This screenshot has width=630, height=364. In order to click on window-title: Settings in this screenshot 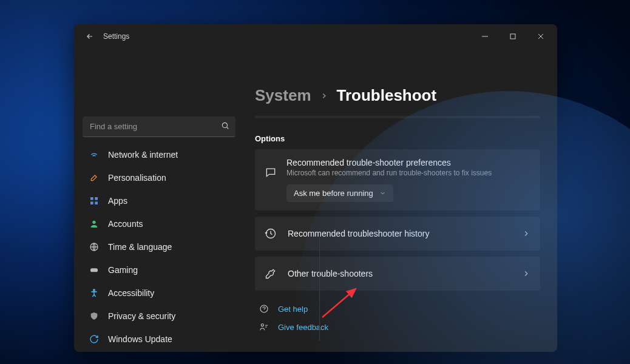, I will do `click(117, 36)`.